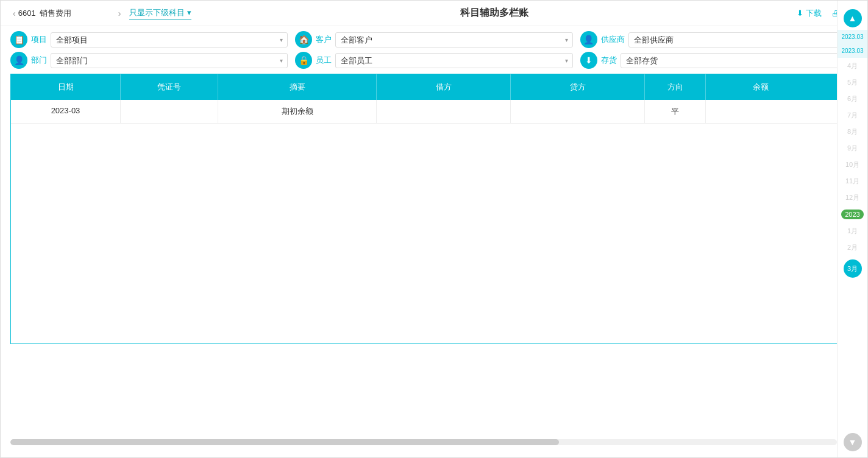  I want to click on download-label: 下载, so click(814, 13).